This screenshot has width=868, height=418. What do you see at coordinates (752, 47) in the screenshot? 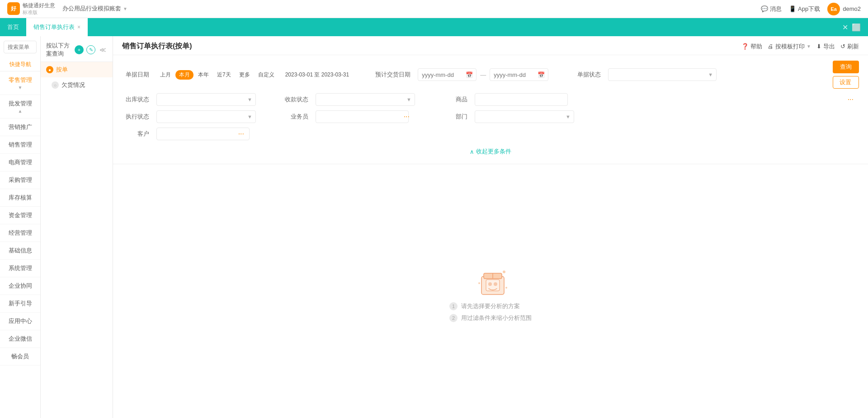
I see `help-button: ❓ 帮助` at bounding box center [752, 47].